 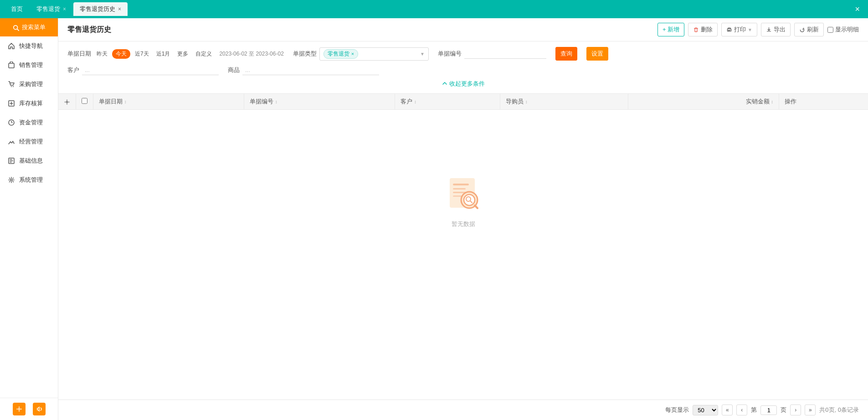 What do you see at coordinates (29, 27) in the screenshot?
I see `sidebar-search: 搜索菜单` at bounding box center [29, 27].